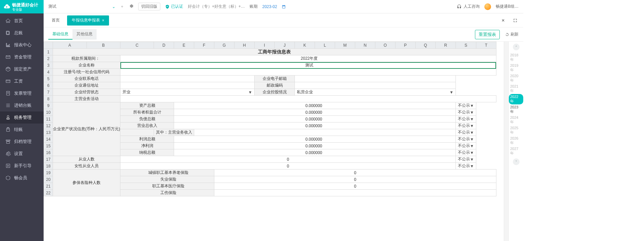 The image size is (644, 241). Describe the element at coordinates (265, 45) in the screenshot. I see `col-header-I: I` at that location.